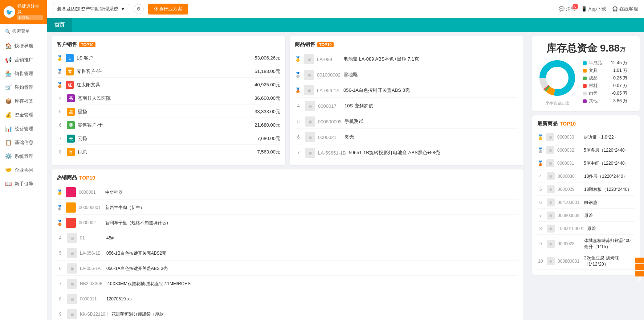 This screenshot has height=320, width=644. What do you see at coordinates (562, 9) in the screenshot?
I see `message-icon: 💬` at bounding box center [562, 9].